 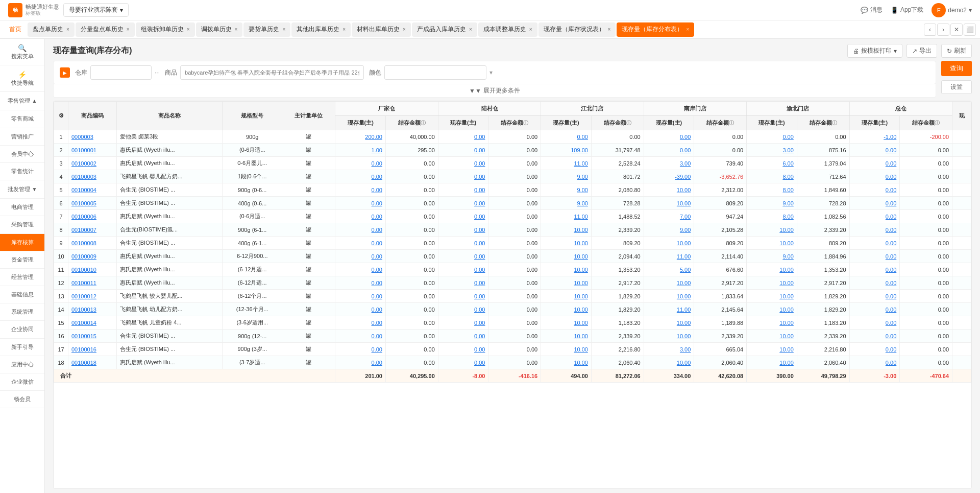 I want to click on sidebar-item-wholesale: 批发管理 ▼, so click(x=22, y=190).